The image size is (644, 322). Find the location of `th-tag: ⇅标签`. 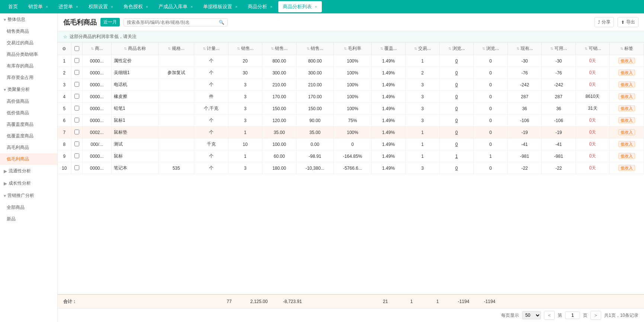

th-tag: ⇅标签 is located at coordinates (627, 49).